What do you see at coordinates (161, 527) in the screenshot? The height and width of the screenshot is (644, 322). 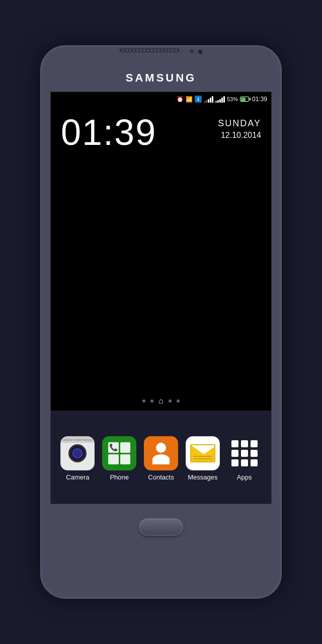 I see `home-button` at bounding box center [161, 527].